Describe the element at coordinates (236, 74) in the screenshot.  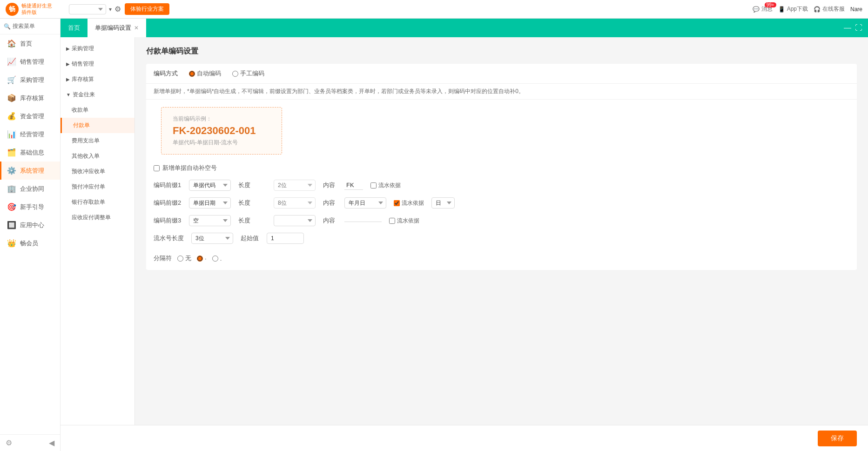
I see `manual-radio` at that location.